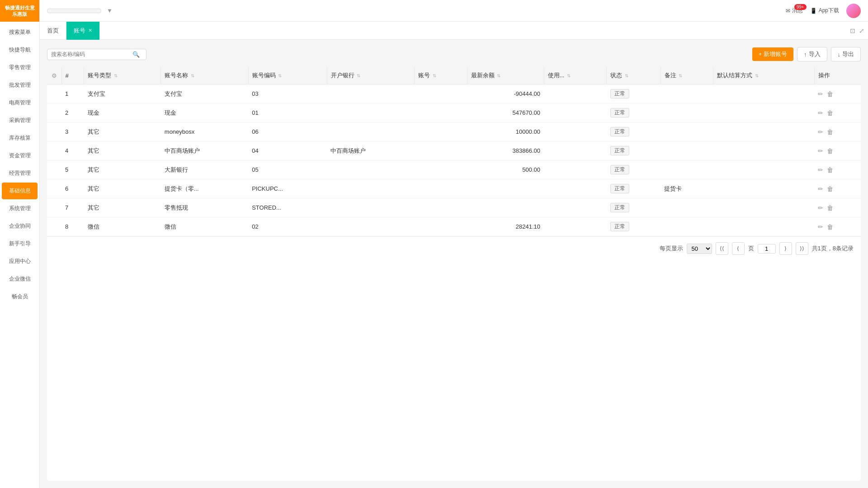 The height and width of the screenshot is (488, 868). I want to click on sidebar-item-agreement: 企业协同, so click(20, 226).